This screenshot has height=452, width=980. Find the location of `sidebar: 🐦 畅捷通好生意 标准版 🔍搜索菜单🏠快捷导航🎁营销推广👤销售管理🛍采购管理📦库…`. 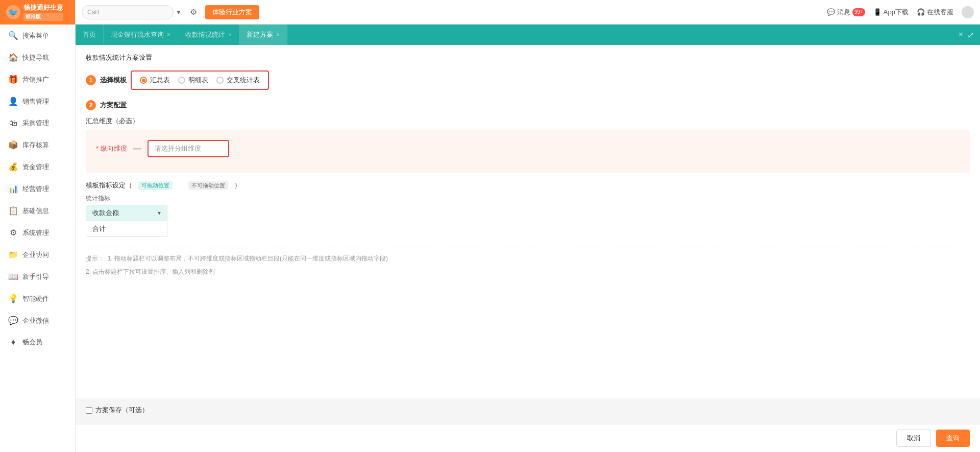

sidebar: 🐦 畅捷通好生意 标准版 🔍搜索菜单🏠快捷导航🎁营销推广👤销售管理🛍采购管理📦库… is located at coordinates (38, 226).